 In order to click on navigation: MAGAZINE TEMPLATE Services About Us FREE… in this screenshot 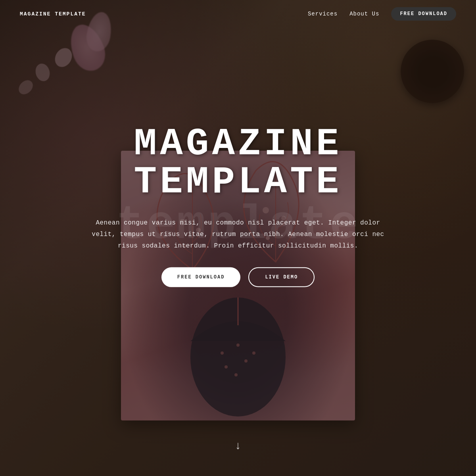, I will do `click(238, 14)`.